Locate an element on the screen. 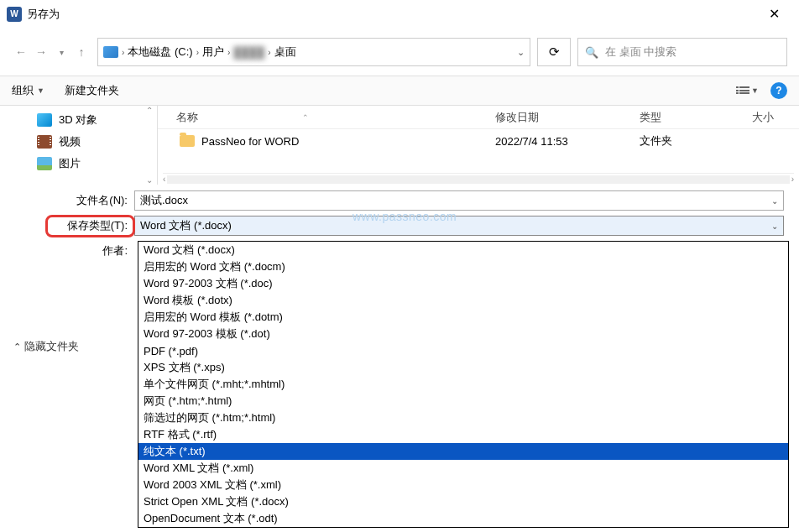 This screenshot has height=532, width=799. filetype-option: RTF 格式 (*.rtf) is located at coordinates (463, 435).